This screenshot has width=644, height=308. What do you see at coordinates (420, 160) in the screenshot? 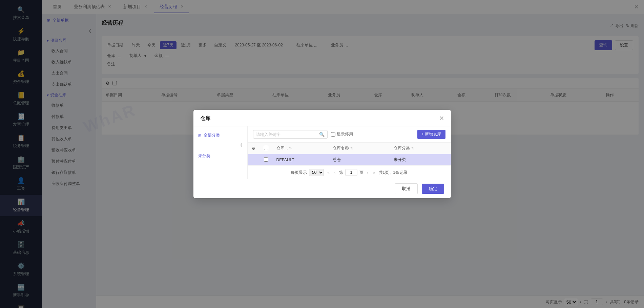
I see `row-category: 未分类` at bounding box center [420, 160].